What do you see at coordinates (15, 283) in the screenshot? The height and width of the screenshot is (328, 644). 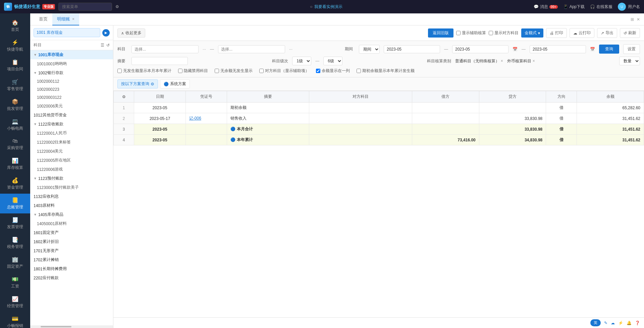 I see `sidebar-item-salary: 💵 工资` at bounding box center [15, 283].